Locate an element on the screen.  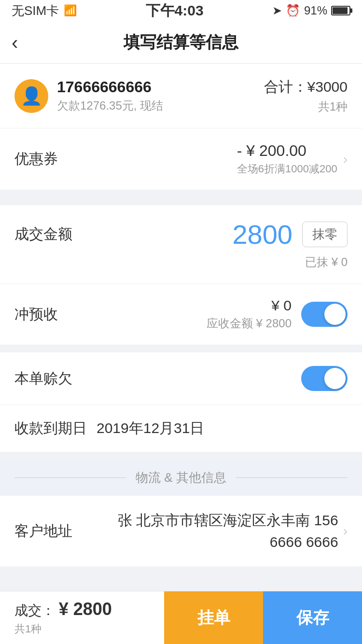
status-time: 下午4:03 is located at coordinates (175, 11).